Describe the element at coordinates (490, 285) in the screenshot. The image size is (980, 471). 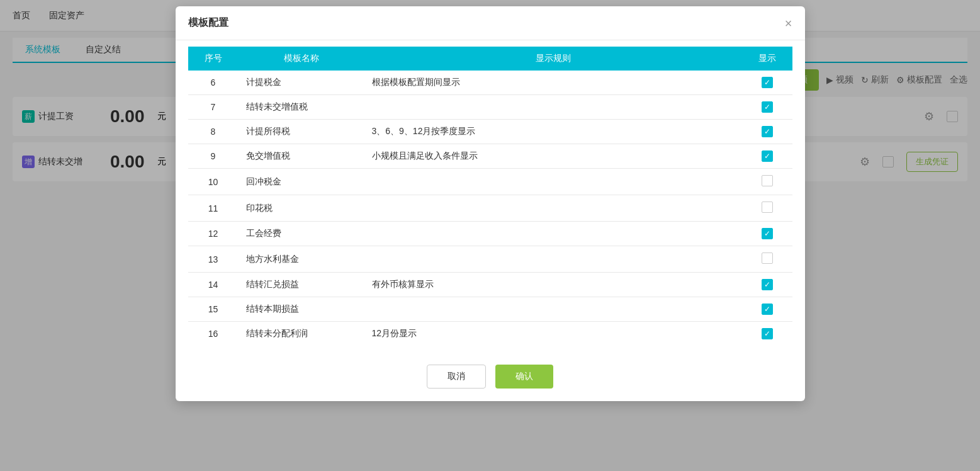
I see `table-row: 14结转汇兑损益有外币核算显示✓` at that location.